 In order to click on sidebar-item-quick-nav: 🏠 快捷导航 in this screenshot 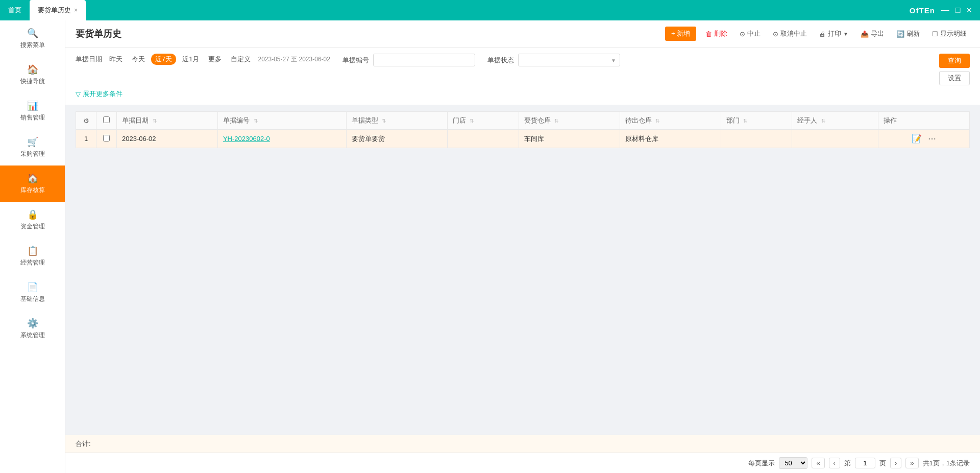, I will do `click(33, 75)`.